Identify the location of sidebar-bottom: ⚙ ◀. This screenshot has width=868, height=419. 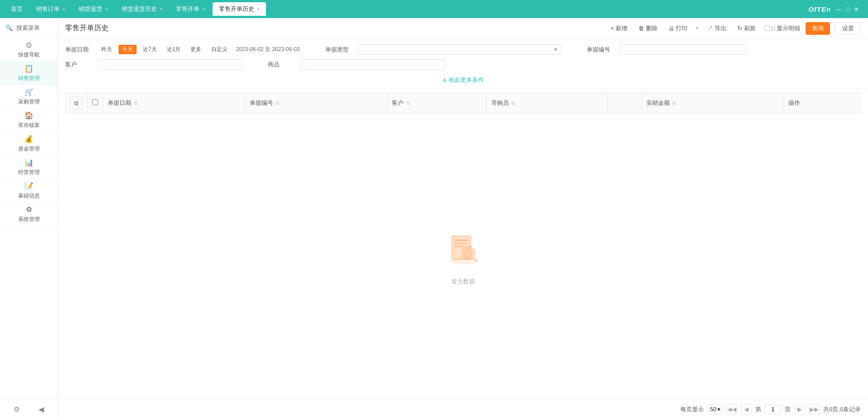
(29, 409).